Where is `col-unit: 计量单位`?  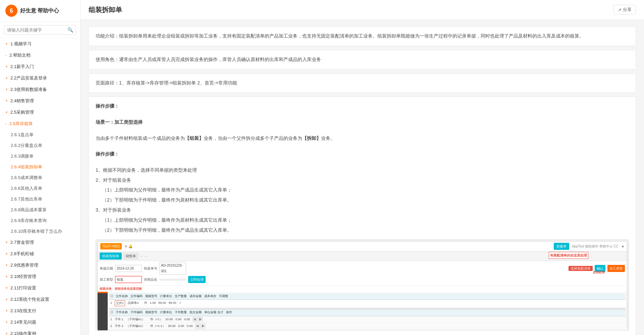
col-unit: 计量单位 is located at coordinates (166, 296).